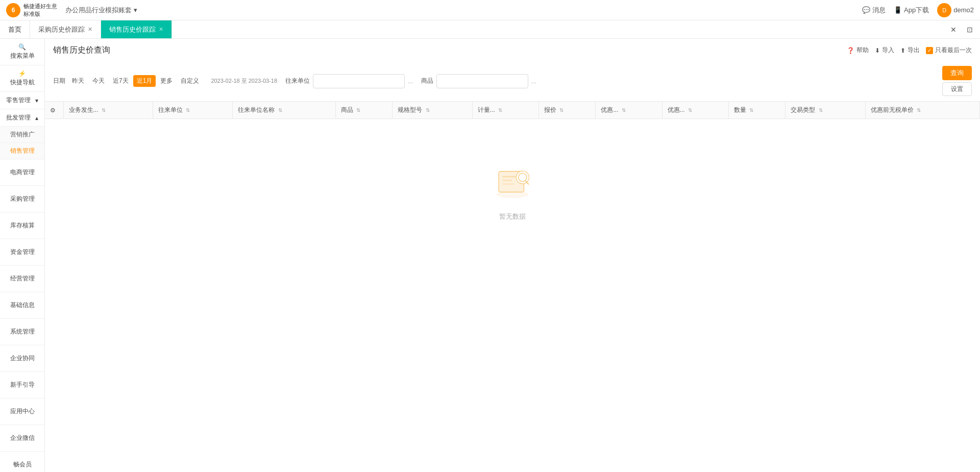  What do you see at coordinates (136, 81) in the screenshot?
I see `date-buttons: 昨天 今天 近7天 近1月 更多 自定义` at bounding box center [136, 81].